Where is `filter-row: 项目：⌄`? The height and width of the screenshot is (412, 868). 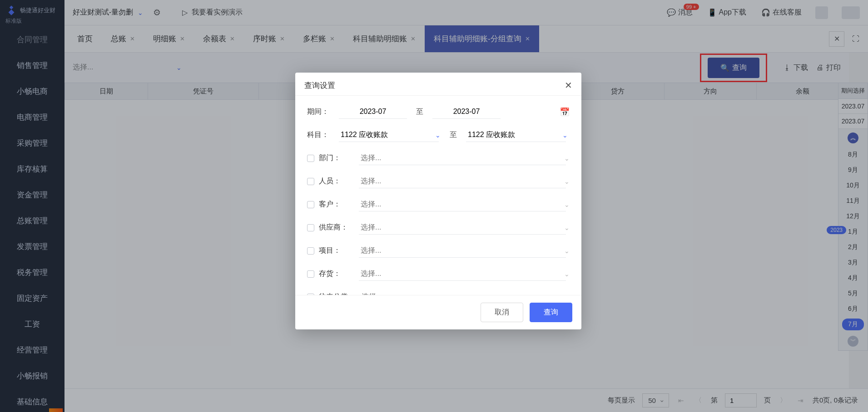
filter-row: 项目：⌄ is located at coordinates (441, 250).